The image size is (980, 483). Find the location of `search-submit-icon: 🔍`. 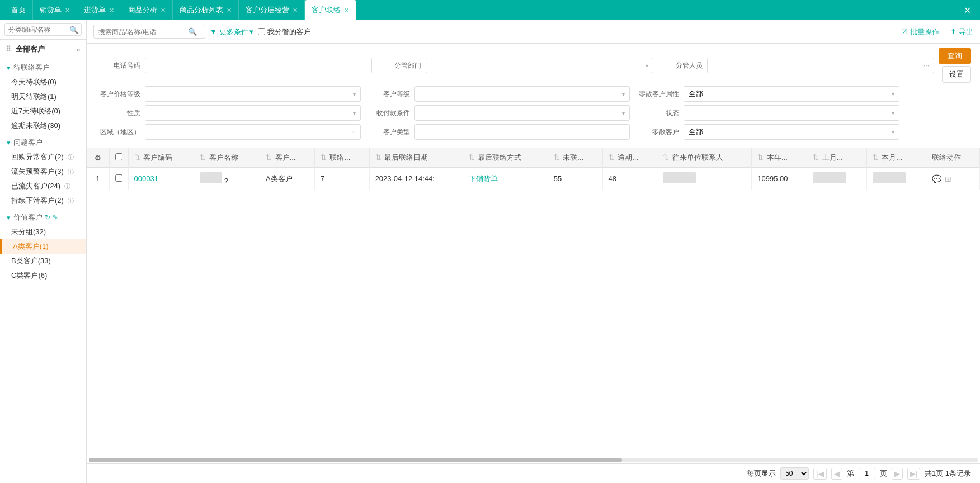

search-submit-icon: 🔍 is located at coordinates (192, 31).